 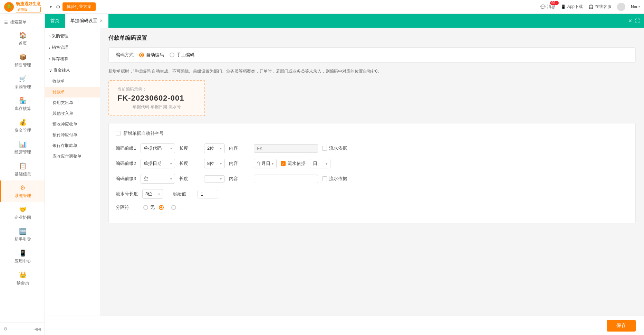 What do you see at coordinates (73, 48) in the screenshot?
I see `sub-menu-sales: › 销售管理` at bounding box center [73, 48].